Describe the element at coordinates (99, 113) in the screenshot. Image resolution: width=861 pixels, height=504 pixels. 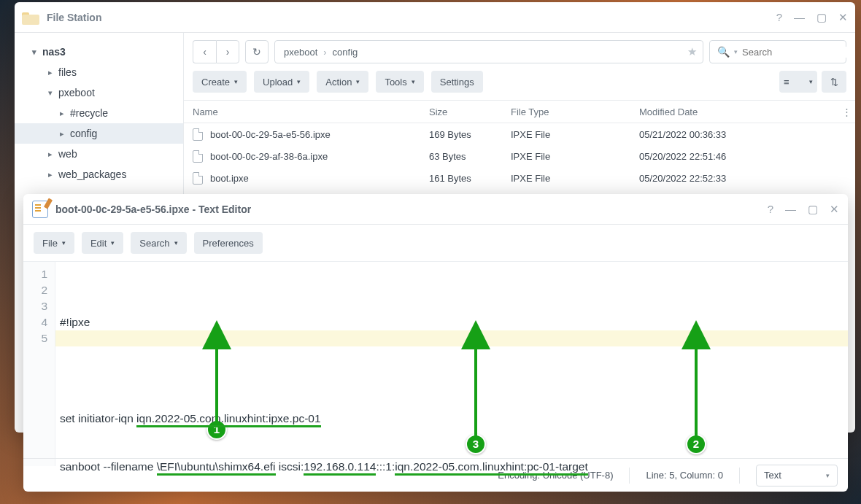
I see `tree-item-recycle: ▸ #recycle` at that location.